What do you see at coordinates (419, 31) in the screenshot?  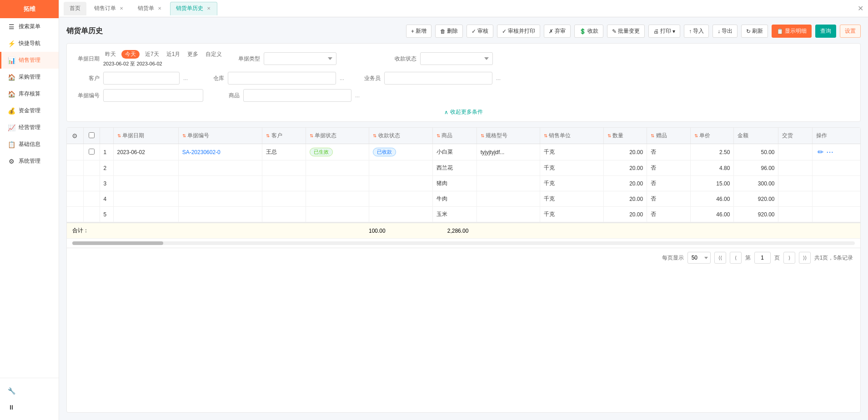 I see `add-button: + 新增` at bounding box center [419, 31].